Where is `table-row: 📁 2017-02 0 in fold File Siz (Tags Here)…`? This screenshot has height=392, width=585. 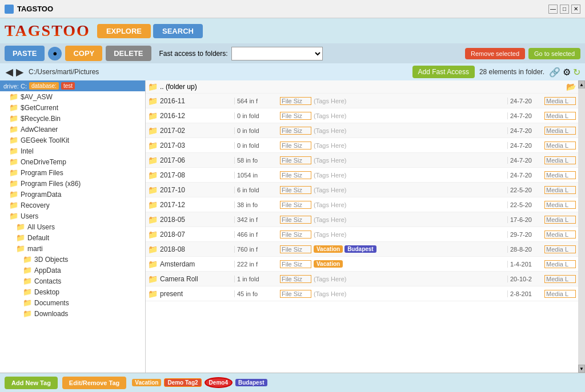
table-row: 📁 2017-02 0 in fold File Siz (Tags Here)… is located at coordinates (362, 131).